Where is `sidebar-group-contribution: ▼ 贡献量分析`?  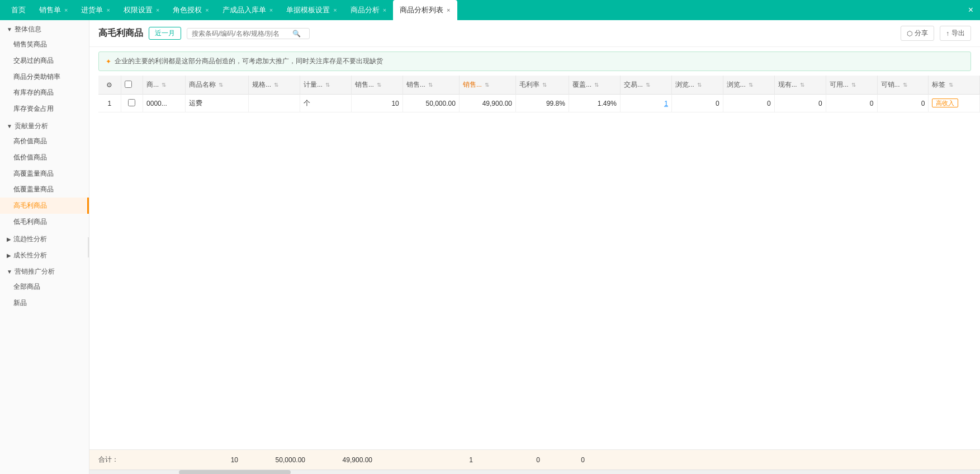 sidebar-group-contribution: ▼ 贡献量分析 is located at coordinates (45, 125).